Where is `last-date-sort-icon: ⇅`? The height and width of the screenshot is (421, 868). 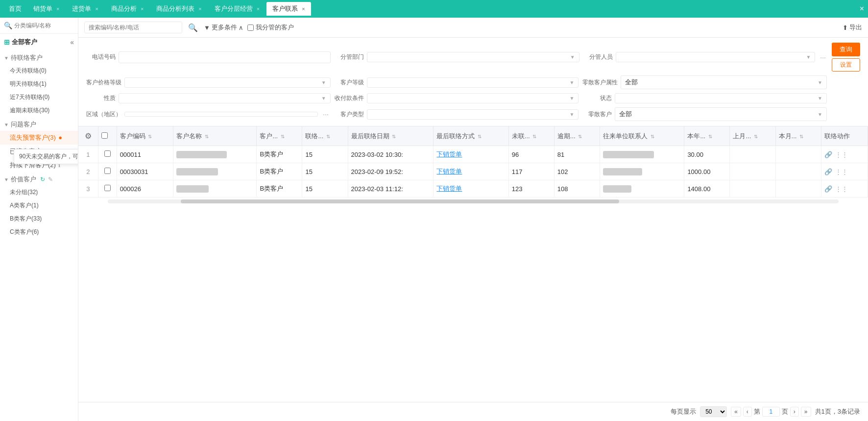
last-date-sort-icon: ⇅ is located at coordinates (394, 136).